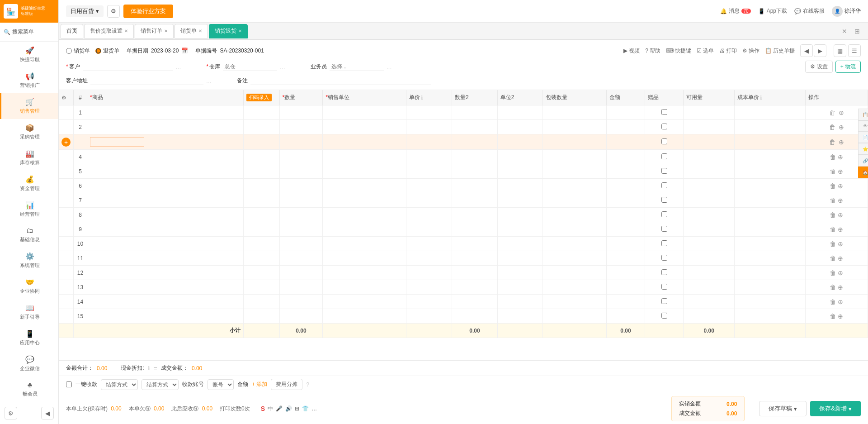 The image size is (868, 424). What do you see at coordinates (863, 137) in the screenshot?
I see `float-doc-btn: 📄` at bounding box center [863, 137].